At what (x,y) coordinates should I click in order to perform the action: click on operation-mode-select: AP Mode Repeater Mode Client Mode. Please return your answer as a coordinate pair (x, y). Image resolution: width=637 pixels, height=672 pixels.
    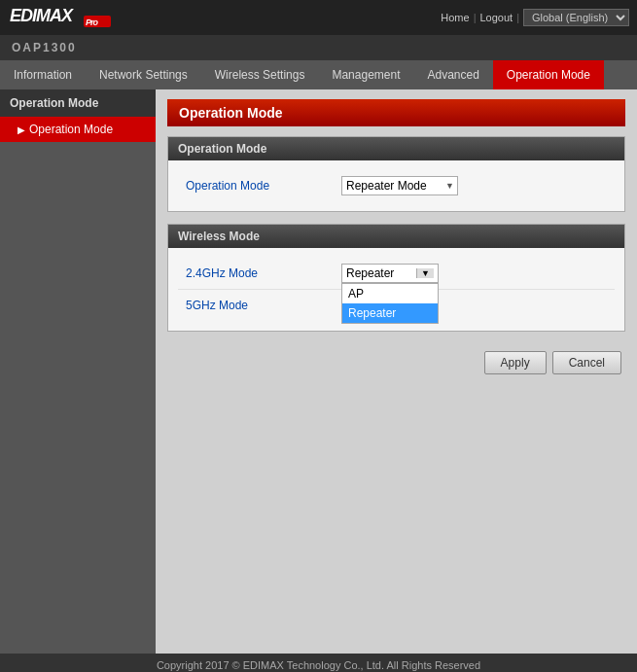
    Looking at the image, I should click on (400, 186).